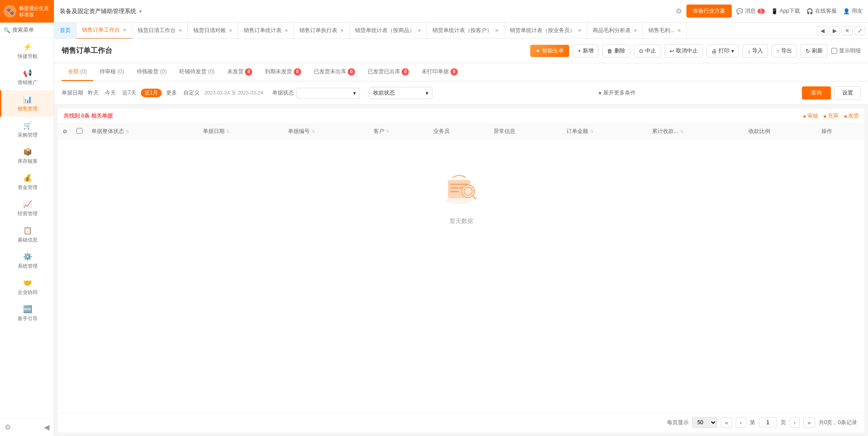  I want to click on batch-cancel-review-btn: ● 充审, so click(831, 116).